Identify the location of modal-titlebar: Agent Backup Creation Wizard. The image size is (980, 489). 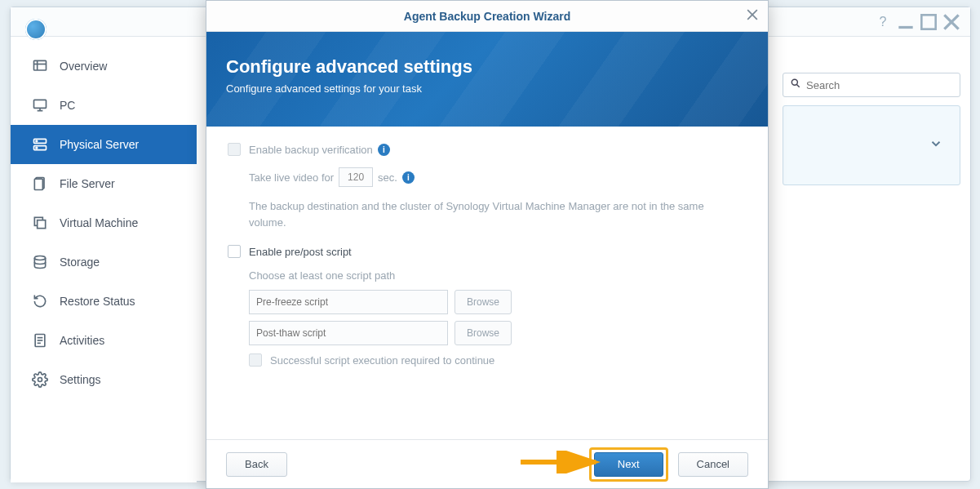
(487, 16).